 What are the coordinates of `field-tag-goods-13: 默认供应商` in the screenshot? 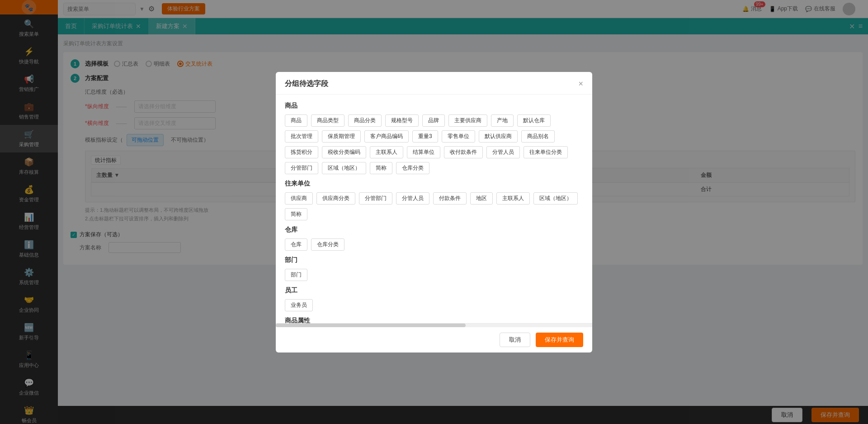 It's located at (498, 137).